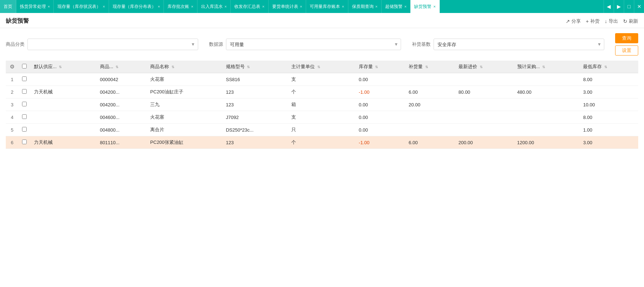  What do you see at coordinates (12, 67) in the screenshot?
I see `column-gear: ⚙` at bounding box center [12, 67].